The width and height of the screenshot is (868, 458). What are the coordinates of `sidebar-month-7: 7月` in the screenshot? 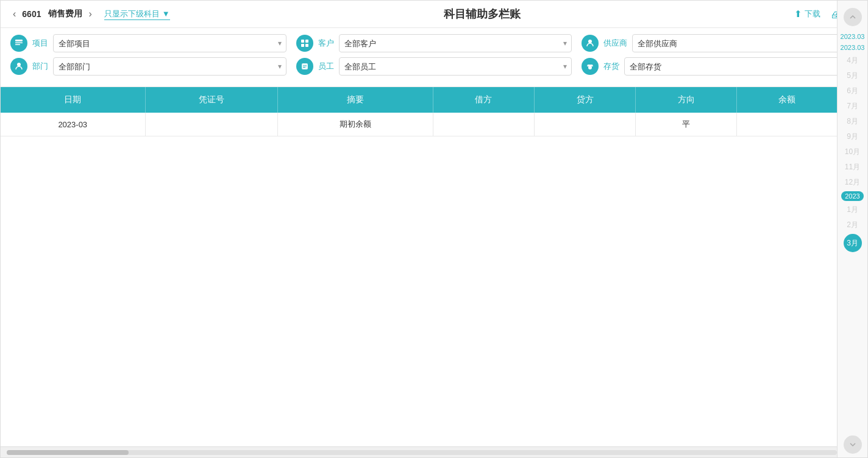 It's located at (852, 106).